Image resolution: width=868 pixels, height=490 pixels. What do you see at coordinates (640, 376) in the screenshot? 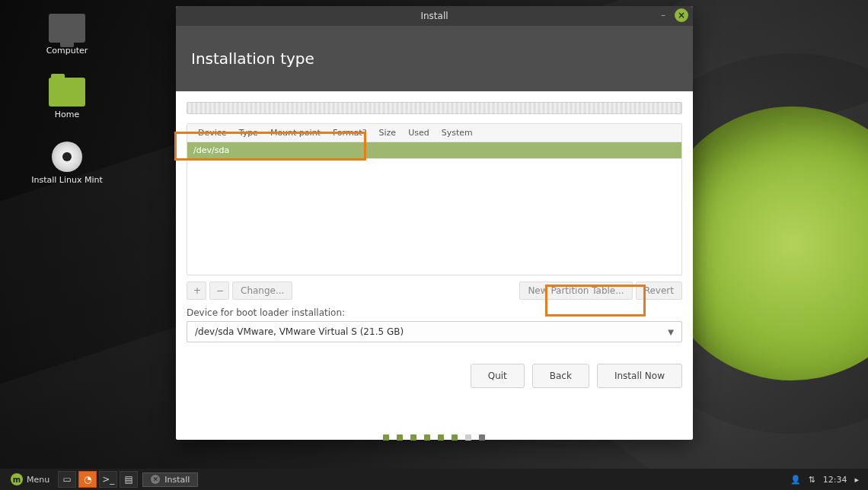
I see `install-now-button: Install Now` at bounding box center [640, 376].